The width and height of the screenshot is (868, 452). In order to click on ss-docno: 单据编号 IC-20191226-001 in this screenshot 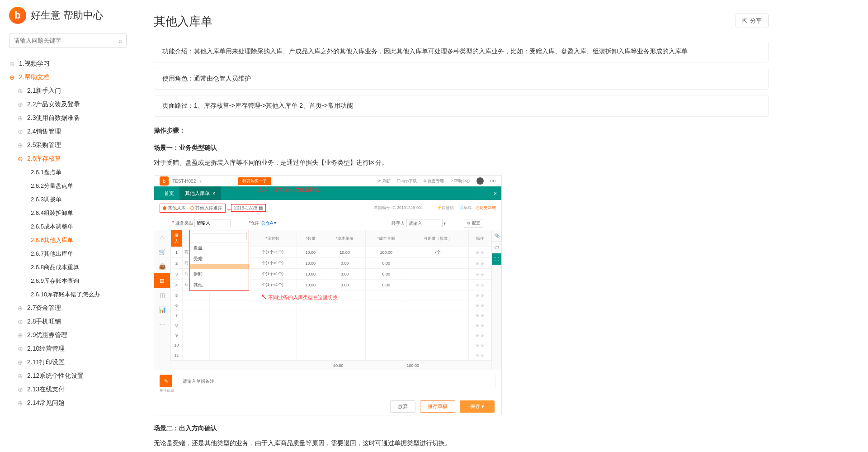, I will do `click(399, 208)`.